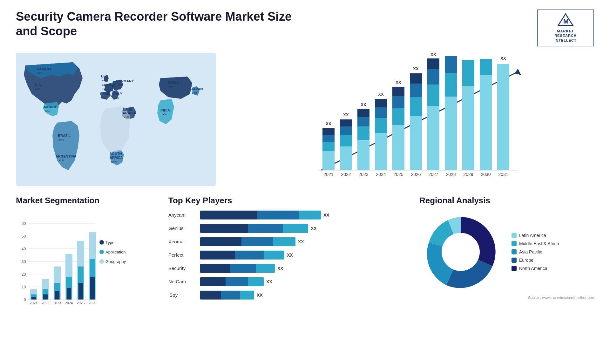  I want to click on svg-text: 0, so click(25, 300).